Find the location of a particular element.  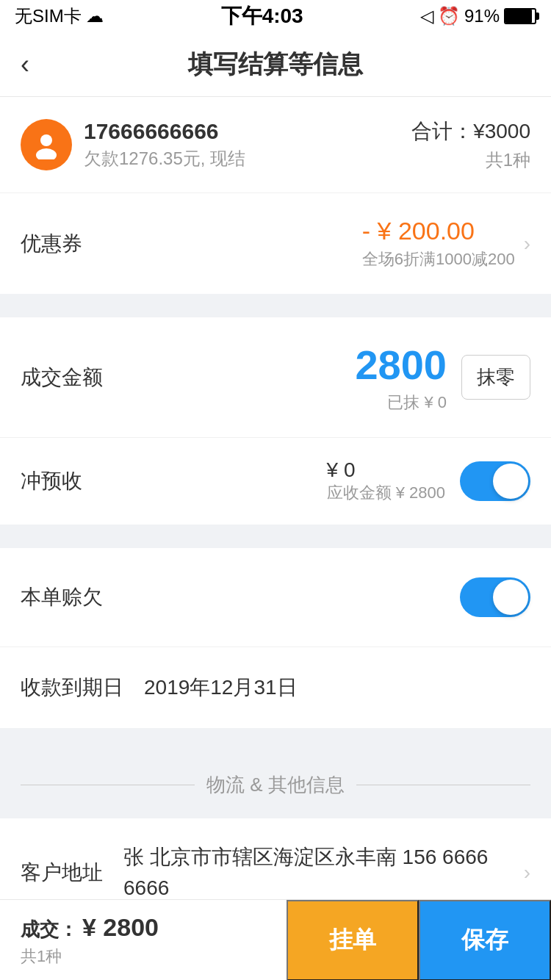

customer-row: 17666666666 欠款1276.35元, 现结 合计：¥3000 共1种 is located at coordinates (276, 145).